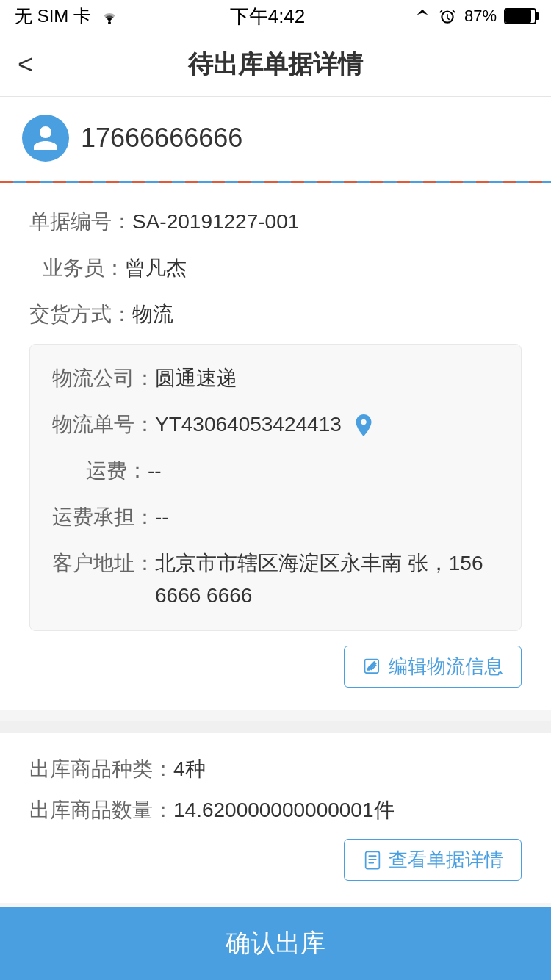 This screenshot has height=980, width=551. Describe the element at coordinates (46, 138) in the screenshot. I see `user-icon` at that location.